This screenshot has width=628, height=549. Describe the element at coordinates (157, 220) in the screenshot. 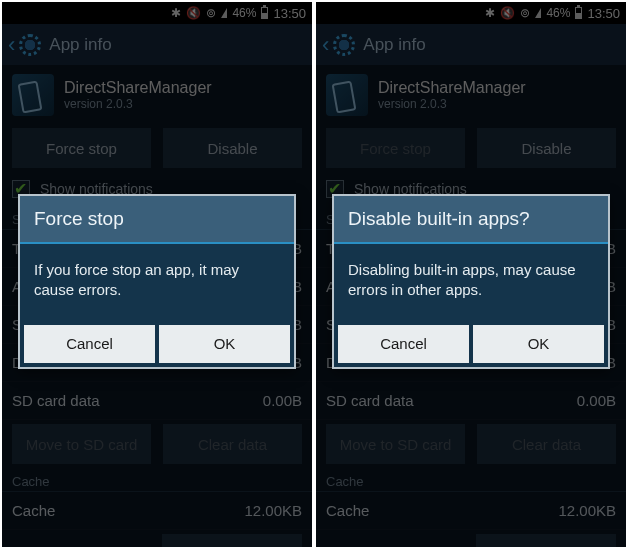

I see `dialog-title: Force stop` at that location.